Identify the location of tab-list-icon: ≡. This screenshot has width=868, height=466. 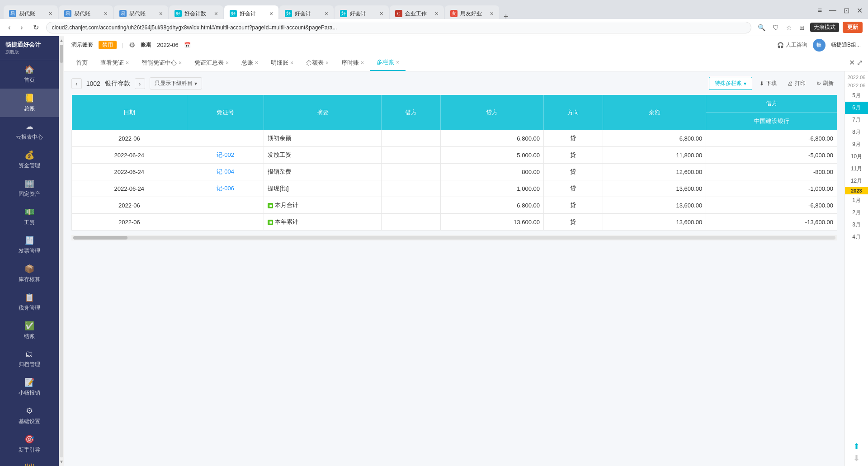
(820, 10).